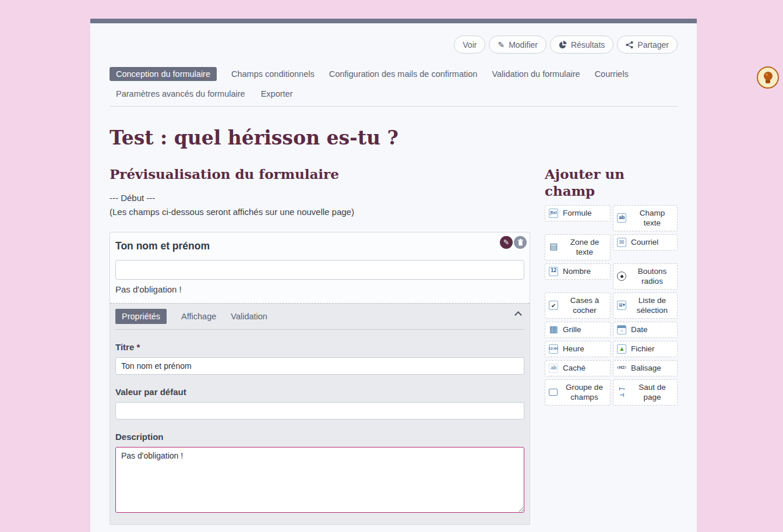  I want to click on number-icon: 12, so click(553, 272).